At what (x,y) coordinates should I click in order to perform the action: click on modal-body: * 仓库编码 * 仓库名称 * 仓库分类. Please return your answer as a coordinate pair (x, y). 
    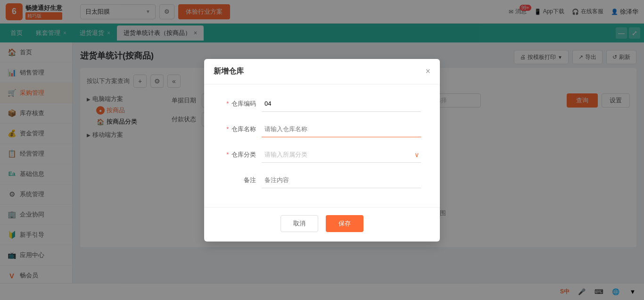
    Looking at the image, I should click on (322, 146).